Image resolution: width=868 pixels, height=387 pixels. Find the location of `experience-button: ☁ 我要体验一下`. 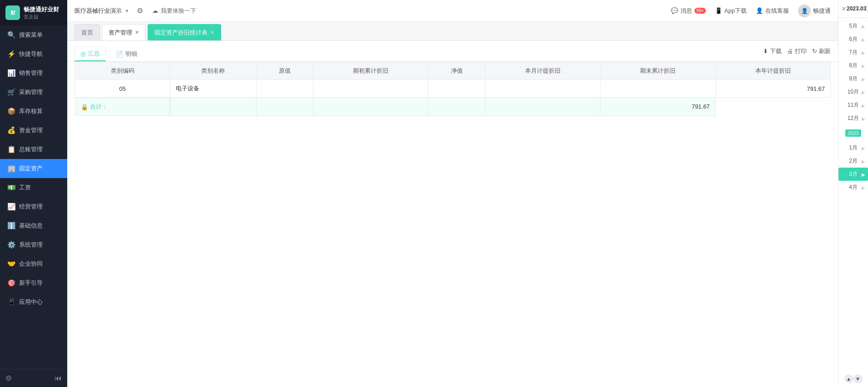

experience-button: ☁ 我要体验一下 is located at coordinates (174, 11).